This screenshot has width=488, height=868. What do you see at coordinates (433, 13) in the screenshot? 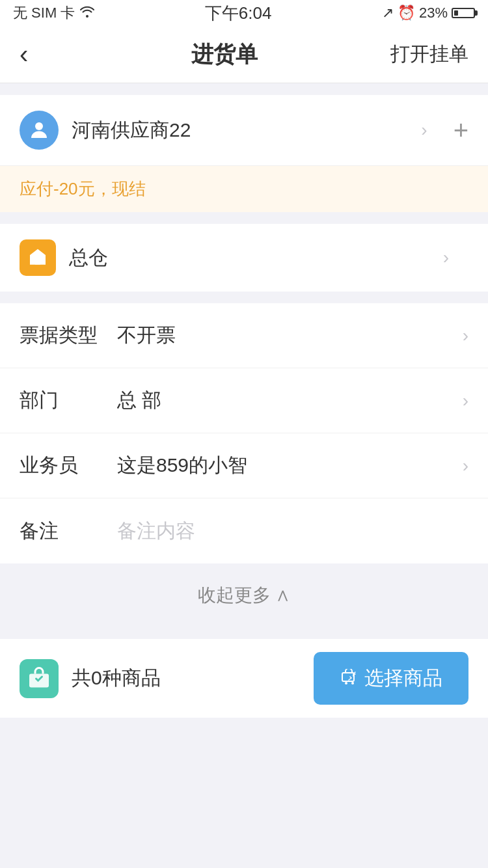
I see `battery-percent: 23%` at bounding box center [433, 13].